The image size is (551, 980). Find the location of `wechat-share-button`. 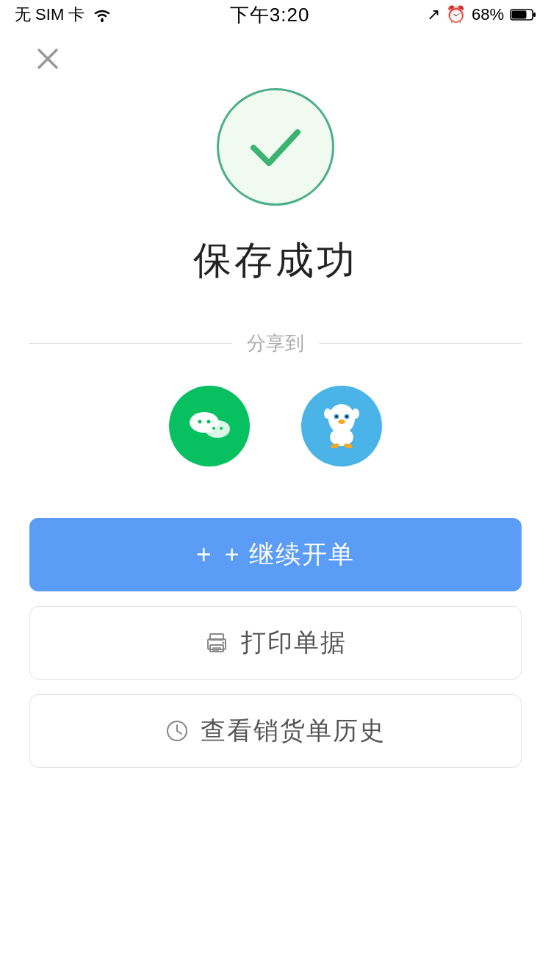

wechat-share-button is located at coordinates (209, 426).